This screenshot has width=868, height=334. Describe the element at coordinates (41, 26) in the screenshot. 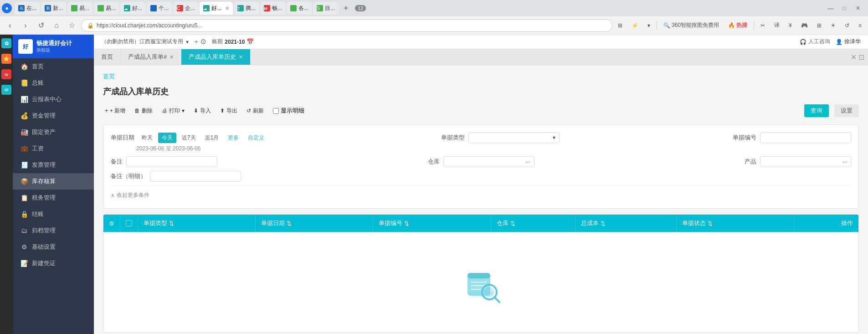

I see `refresh-button: ↺` at that location.